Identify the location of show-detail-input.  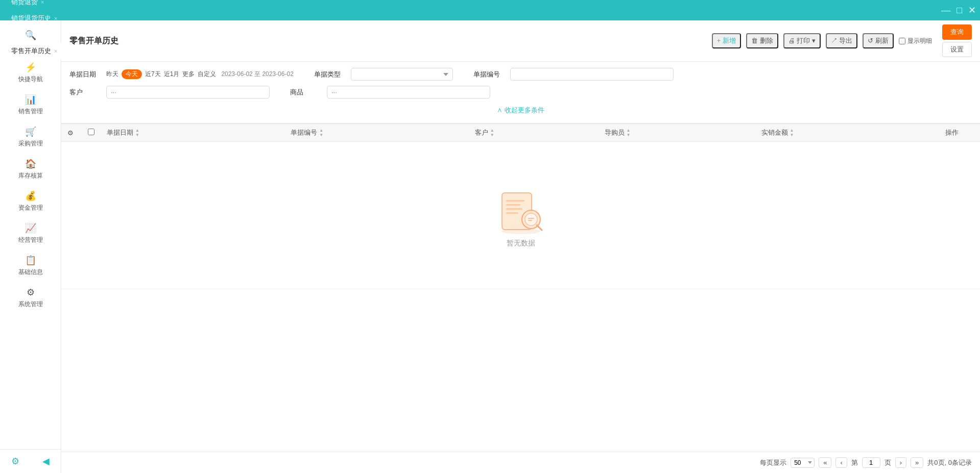
(902, 41).